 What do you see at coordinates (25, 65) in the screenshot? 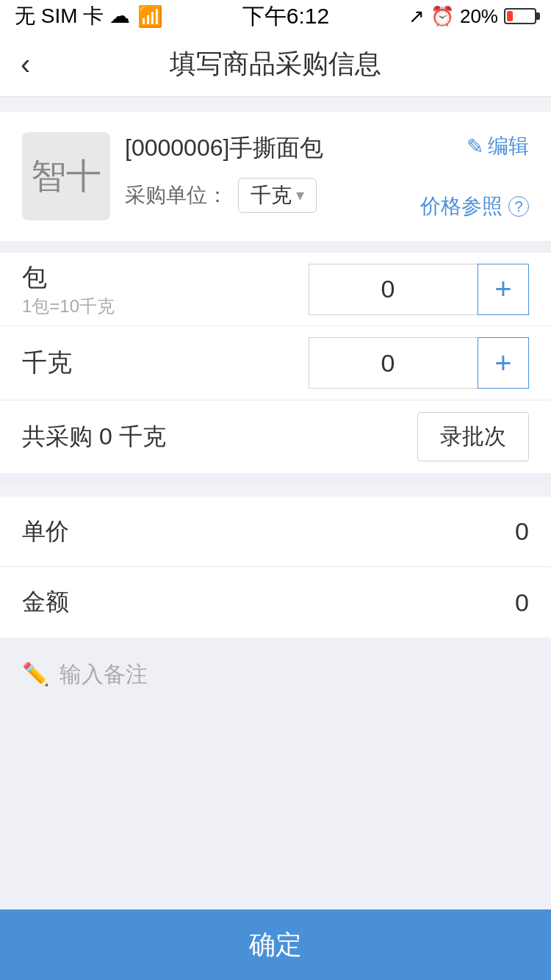
I see `back-button: ‹` at bounding box center [25, 65].